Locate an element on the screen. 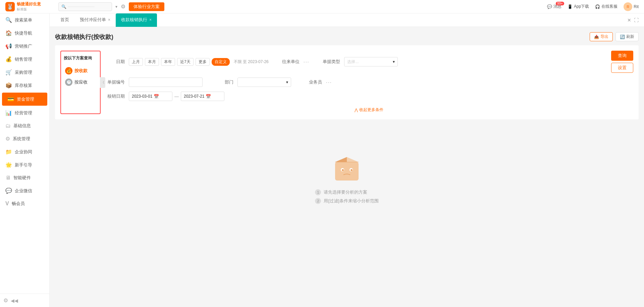 The height and width of the screenshot is (307, 644). tab-close-all-icon: ✕ is located at coordinates (629, 20).